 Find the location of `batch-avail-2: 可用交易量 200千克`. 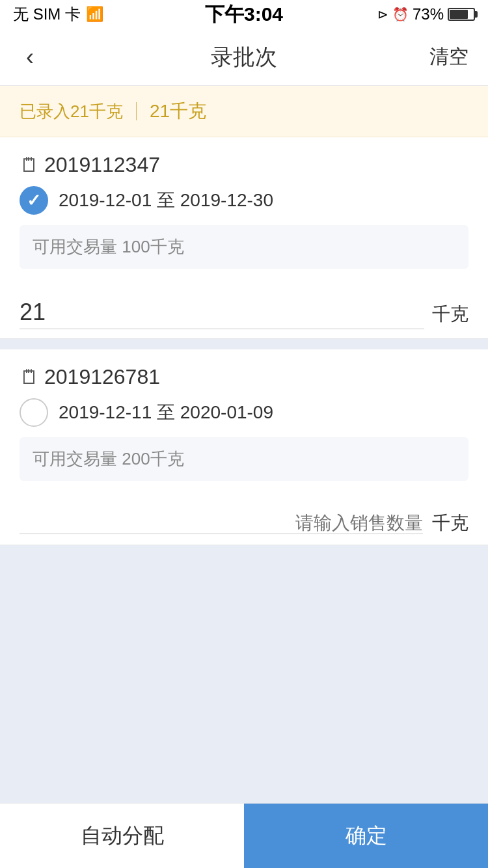

batch-avail-2: 可用交易量 200千克 is located at coordinates (244, 459).